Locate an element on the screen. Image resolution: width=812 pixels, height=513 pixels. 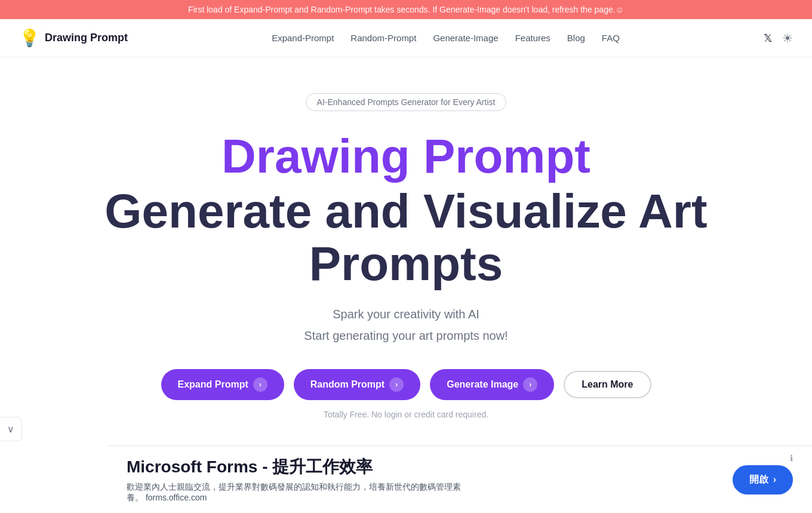
twitter-icon: 𝕏 is located at coordinates (768, 38).